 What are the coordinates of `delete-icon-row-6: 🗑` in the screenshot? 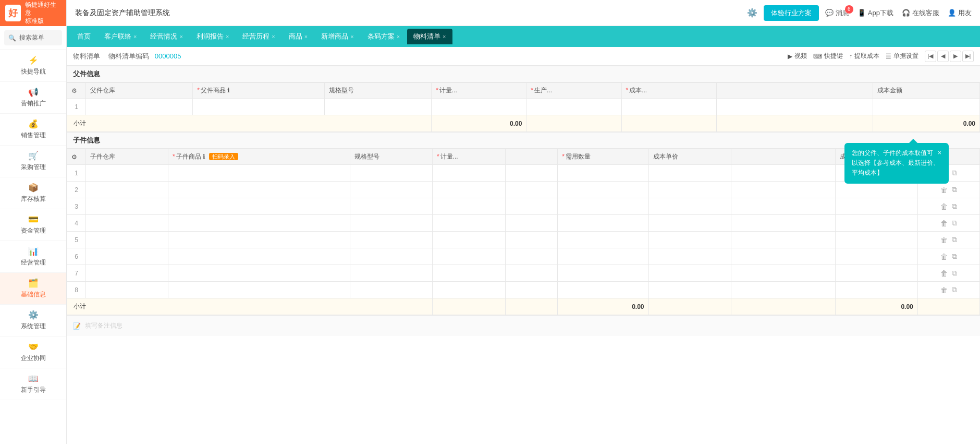 It's located at (944, 257).